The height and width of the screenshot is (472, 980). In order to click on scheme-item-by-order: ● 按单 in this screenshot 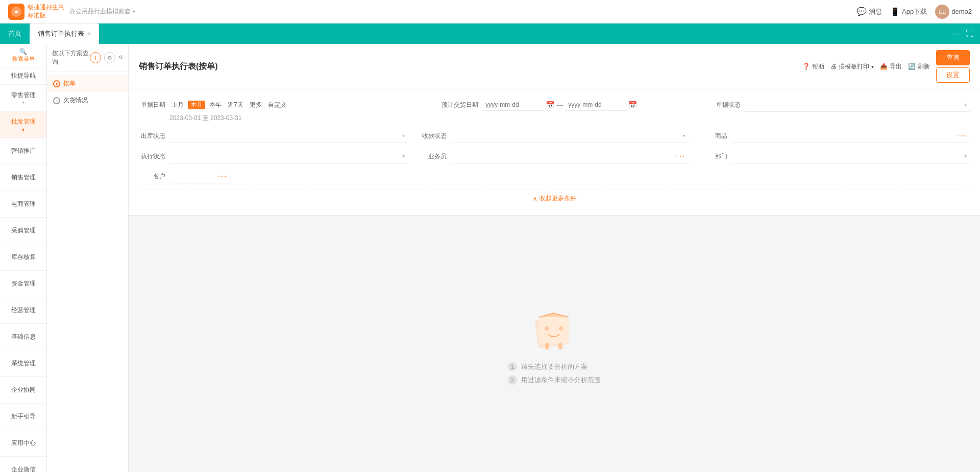, I will do `click(88, 84)`.